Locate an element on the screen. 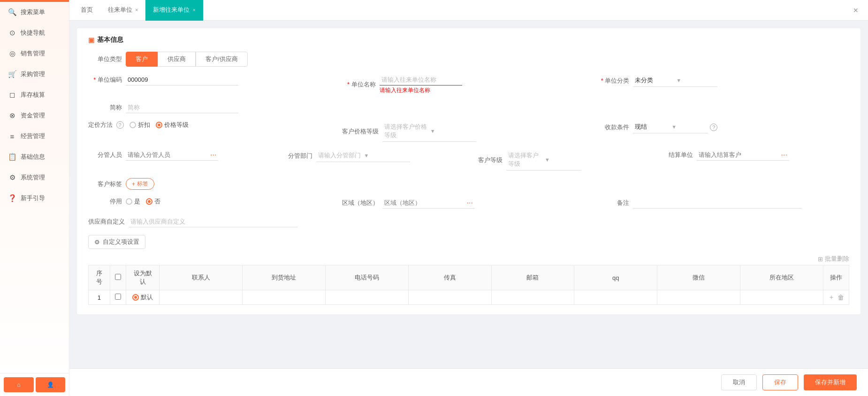 This screenshot has height=396, width=868. unit-category-label: 单位分类 is located at coordinates (614, 81).